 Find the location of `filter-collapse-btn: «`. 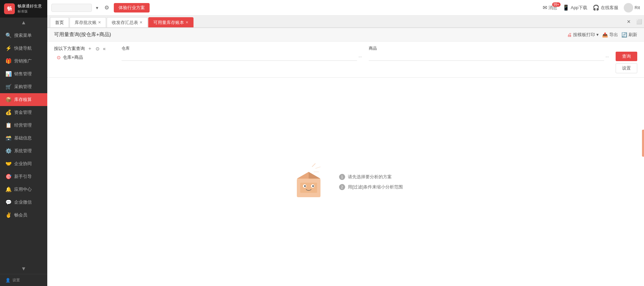

filter-collapse-btn: « is located at coordinates (104, 49).